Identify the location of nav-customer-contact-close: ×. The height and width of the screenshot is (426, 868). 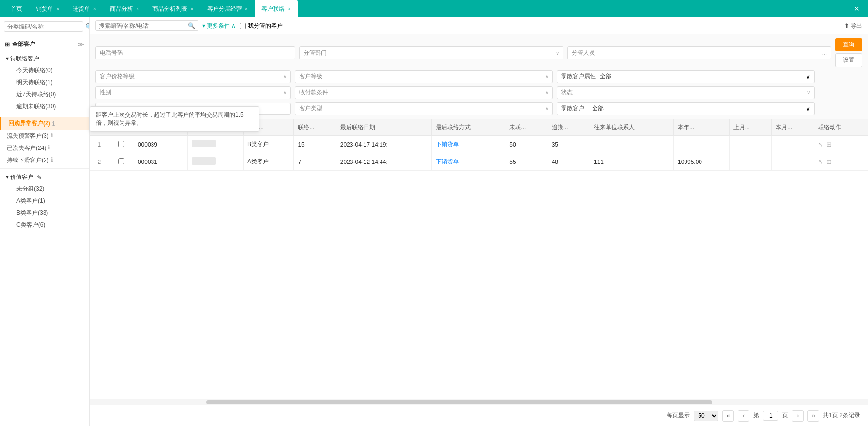
(289, 9).